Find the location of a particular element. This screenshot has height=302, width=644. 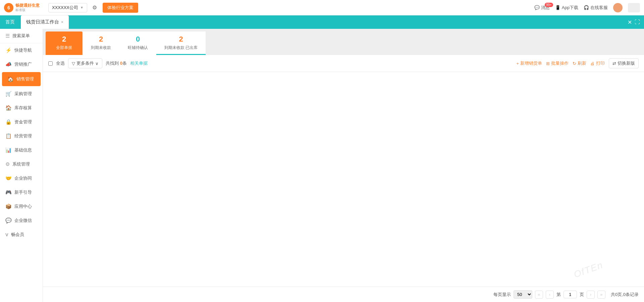

message-badge: 99+ is located at coordinates (549, 5).